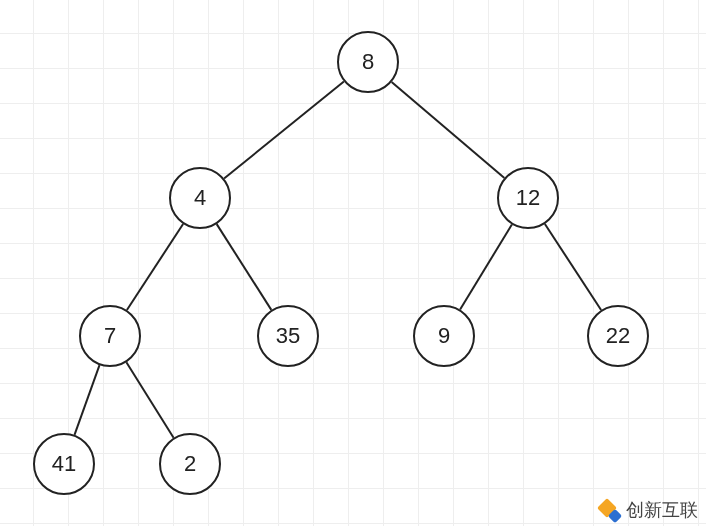  What do you see at coordinates (648, 510) in the screenshot?
I see `watermark: 创新互联` at bounding box center [648, 510].